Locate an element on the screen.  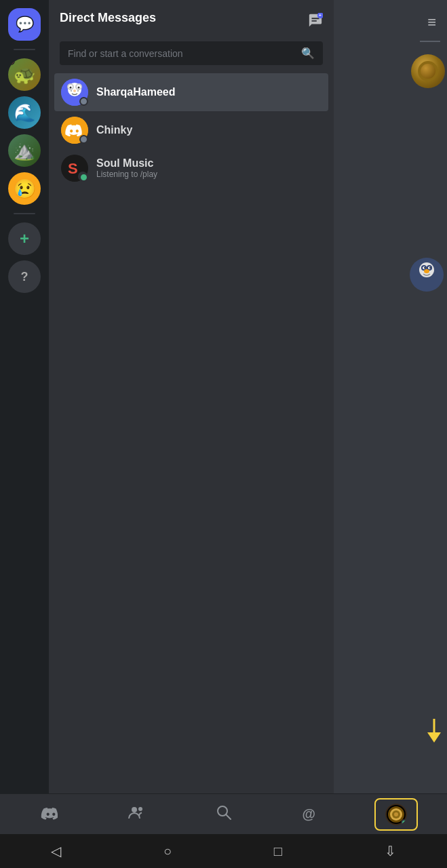
avatar-wrapper-sharqa is located at coordinates (75, 92).